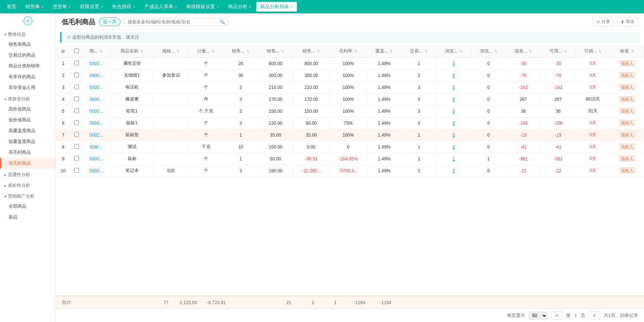 The width and height of the screenshot is (644, 322). I want to click on col-available: 可用... ⇅, so click(558, 51).